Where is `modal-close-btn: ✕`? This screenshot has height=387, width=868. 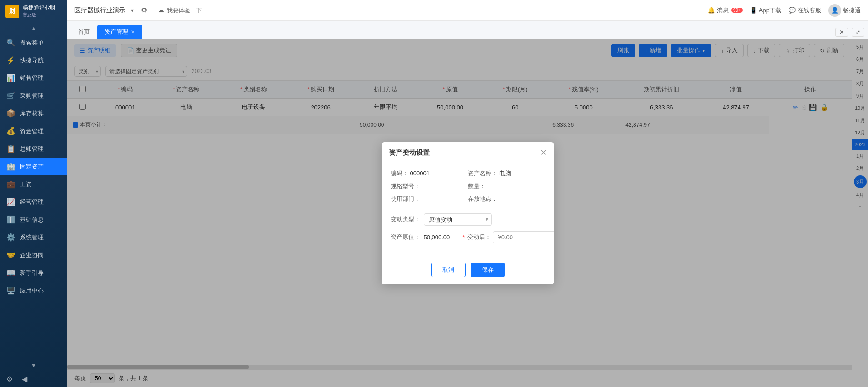 modal-close-btn: ✕ is located at coordinates (543, 153).